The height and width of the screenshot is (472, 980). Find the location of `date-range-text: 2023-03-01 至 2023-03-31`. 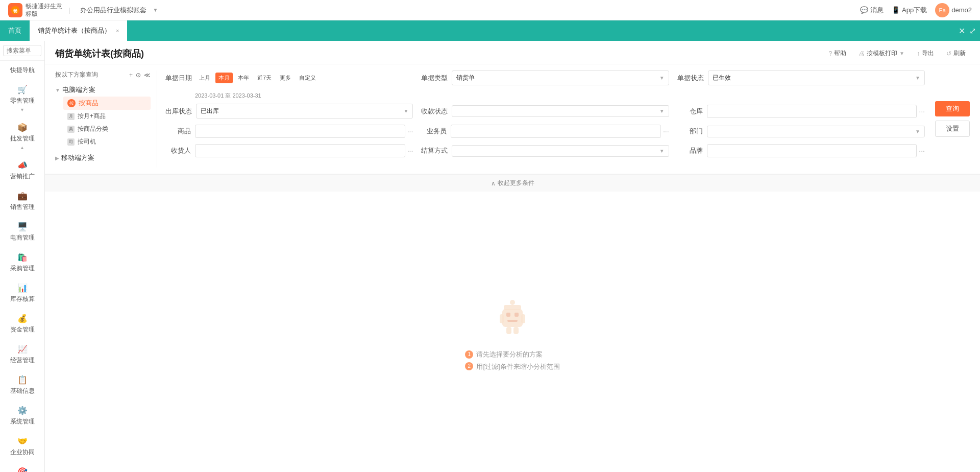

date-range-text: 2023-03-01 至 2023-03-31 is located at coordinates (228, 96).